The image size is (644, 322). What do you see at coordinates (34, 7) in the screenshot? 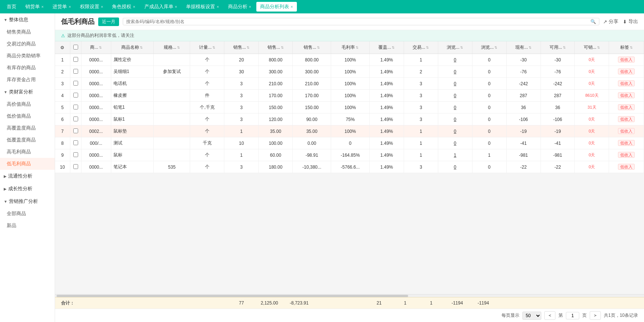
I see `nav-item-销货单: 销货单×` at bounding box center [34, 7].